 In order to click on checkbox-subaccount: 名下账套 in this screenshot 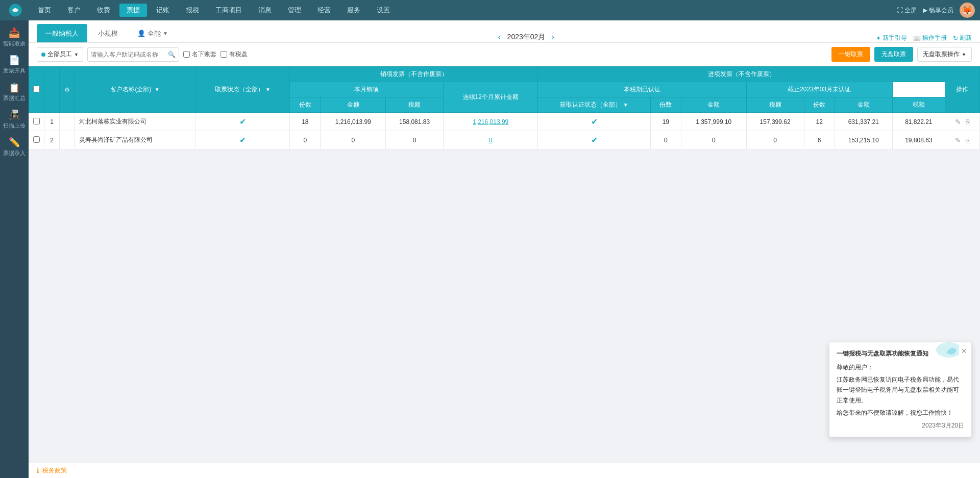, I will do `click(200, 54)`.